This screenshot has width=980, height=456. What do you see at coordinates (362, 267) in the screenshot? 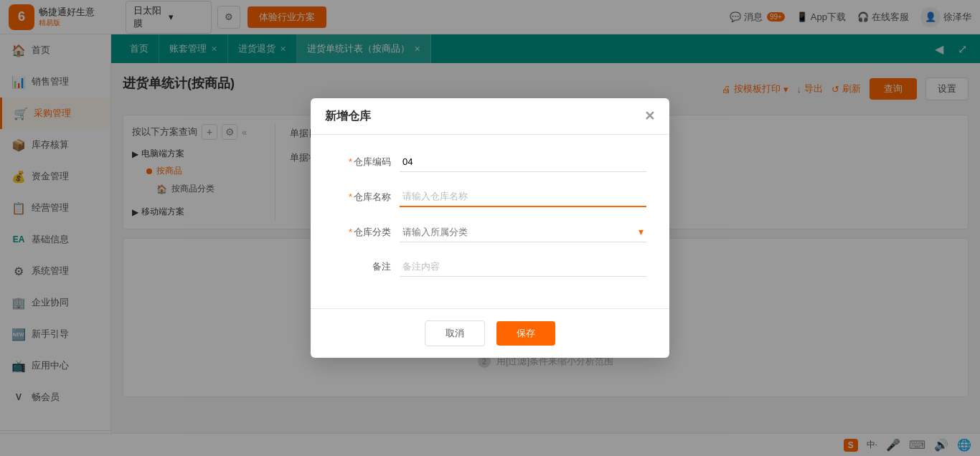
I see `note-label: 备注` at bounding box center [362, 267].